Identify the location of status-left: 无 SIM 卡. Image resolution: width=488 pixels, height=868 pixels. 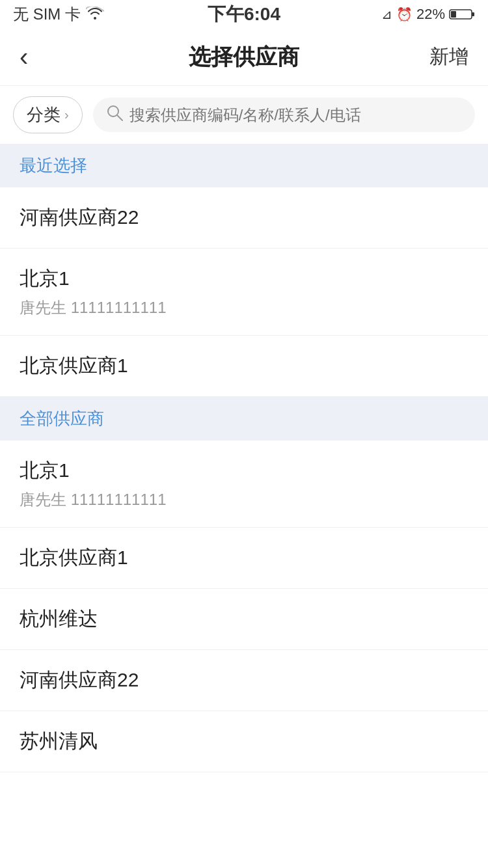
(59, 14).